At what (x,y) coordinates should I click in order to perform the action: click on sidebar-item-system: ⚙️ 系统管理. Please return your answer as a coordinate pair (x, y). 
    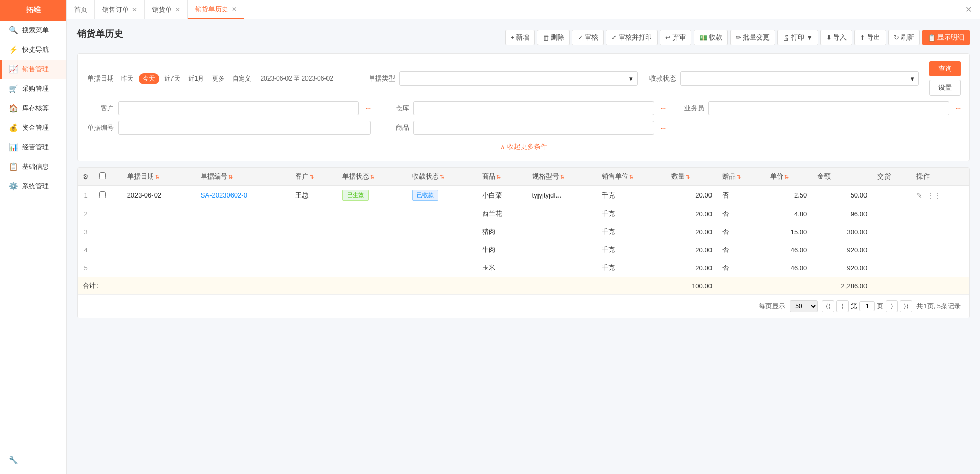
    Looking at the image, I should click on (33, 186).